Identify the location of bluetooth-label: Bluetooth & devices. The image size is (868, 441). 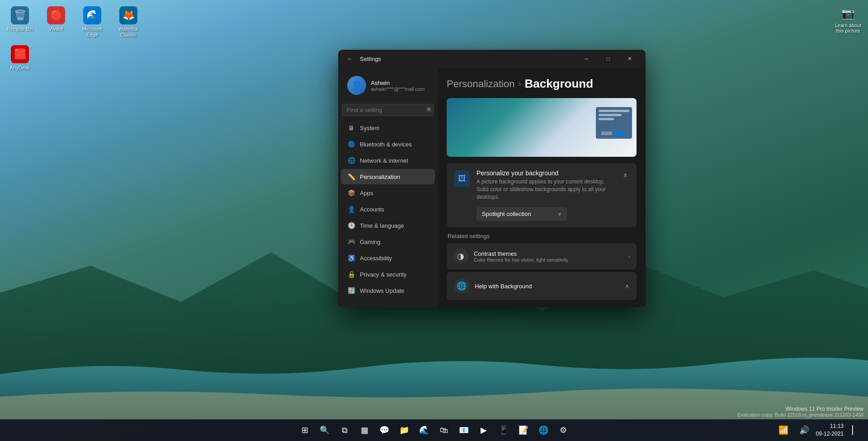
(386, 145).